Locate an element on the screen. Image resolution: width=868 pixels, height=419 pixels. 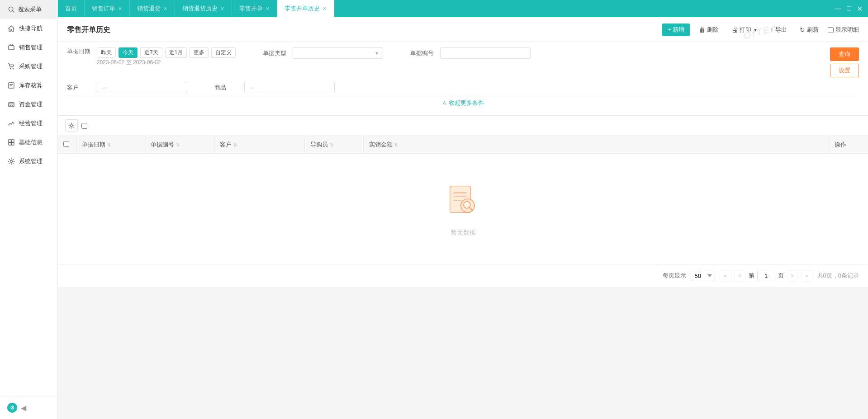
doc-type-wrapper is located at coordinates (338, 53).